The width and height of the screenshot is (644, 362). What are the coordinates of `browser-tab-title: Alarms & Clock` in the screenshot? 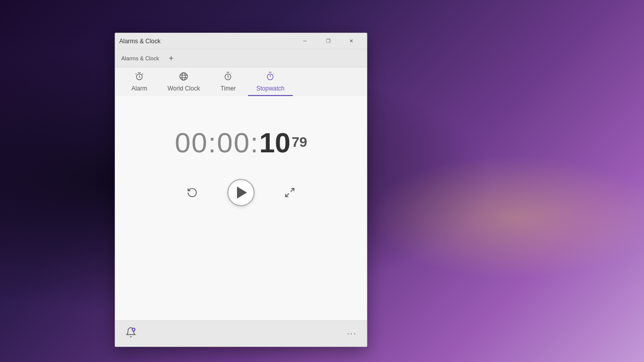 It's located at (140, 58).